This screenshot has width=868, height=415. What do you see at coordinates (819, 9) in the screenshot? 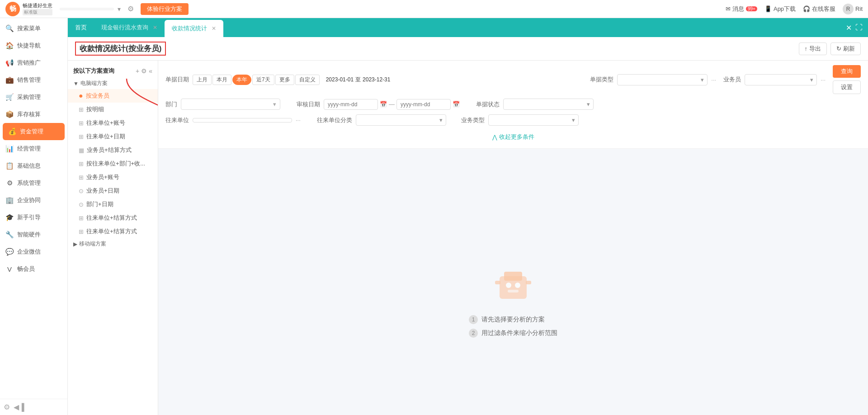
I see `online-service-btn: 🎧 在线客服` at bounding box center [819, 9].